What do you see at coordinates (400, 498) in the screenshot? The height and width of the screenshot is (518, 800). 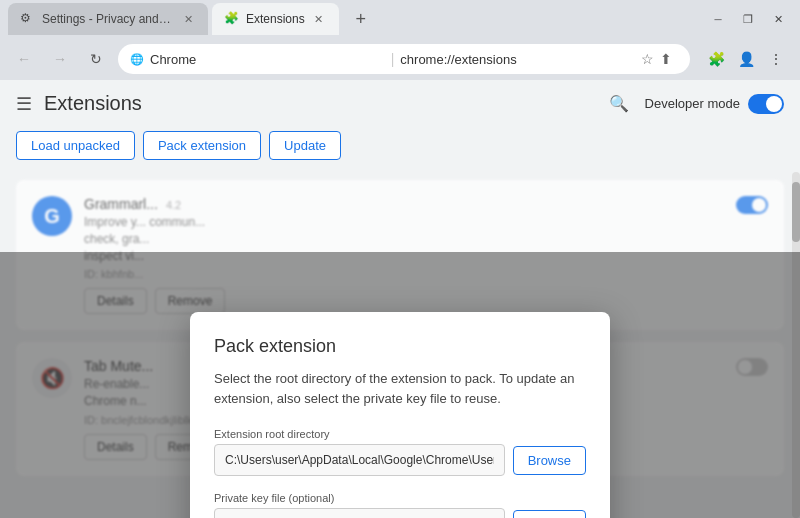 I see `private-key-label: Private key file (optional)` at bounding box center [400, 498].